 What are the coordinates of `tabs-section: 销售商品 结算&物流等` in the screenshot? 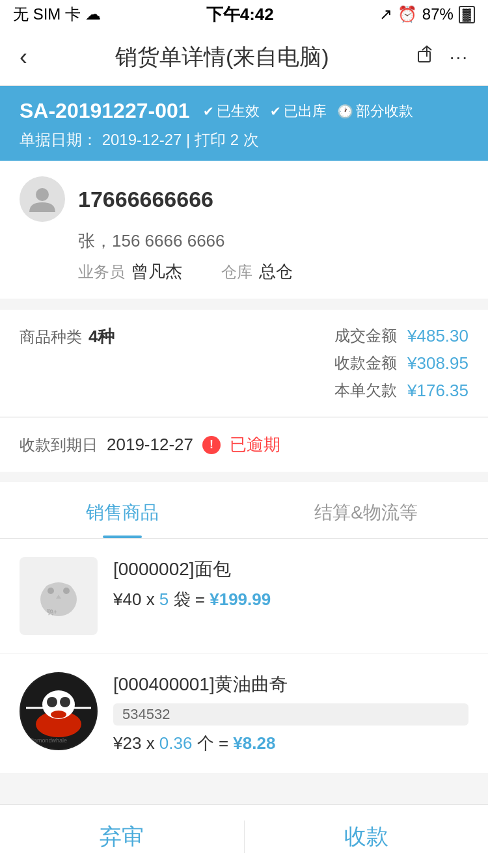 It's located at (244, 510).